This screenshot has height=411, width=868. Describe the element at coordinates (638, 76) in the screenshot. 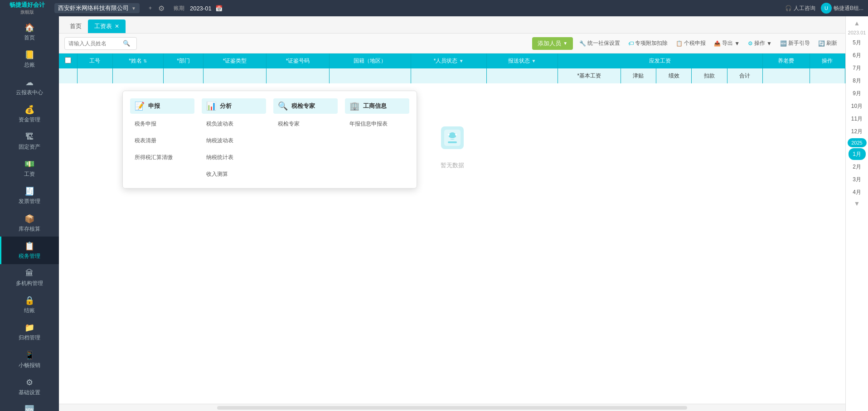

I see `sub-col-allowance: 津贴` at that location.